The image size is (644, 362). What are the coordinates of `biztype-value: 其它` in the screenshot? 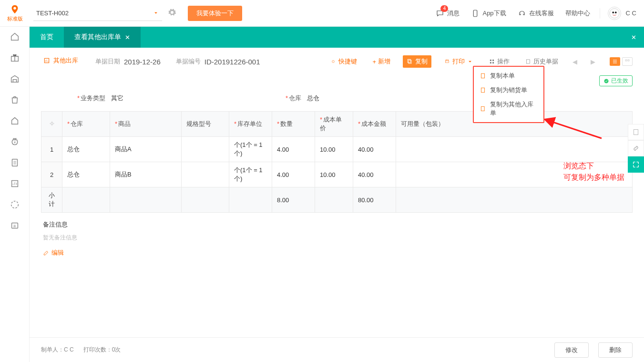 It's located at (117, 98).